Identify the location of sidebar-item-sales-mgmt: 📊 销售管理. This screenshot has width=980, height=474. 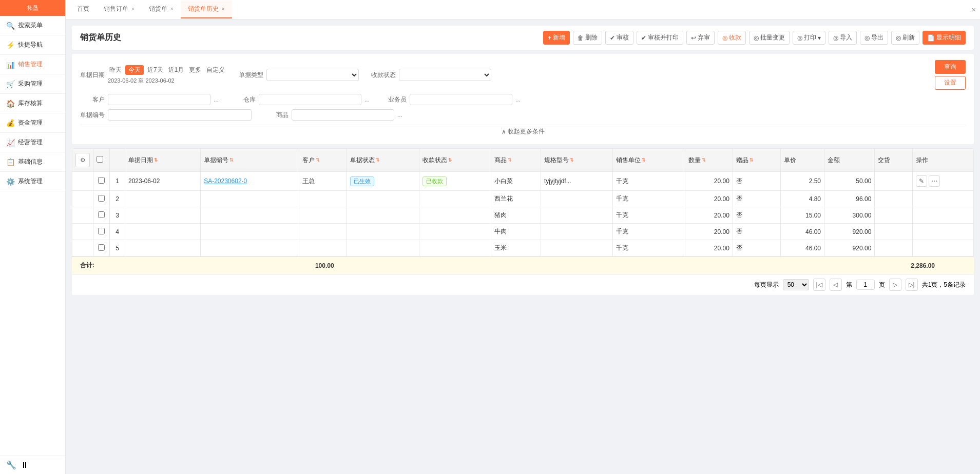
(33, 65).